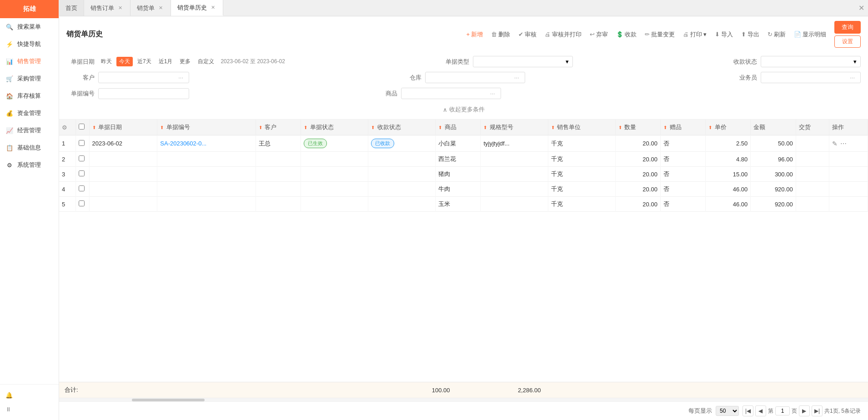 The width and height of the screenshot is (868, 420). What do you see at coordinates (213, 7) in the screenshot?
I see `tab-sales-history-close: ✕` at bounding box center [213, 7].